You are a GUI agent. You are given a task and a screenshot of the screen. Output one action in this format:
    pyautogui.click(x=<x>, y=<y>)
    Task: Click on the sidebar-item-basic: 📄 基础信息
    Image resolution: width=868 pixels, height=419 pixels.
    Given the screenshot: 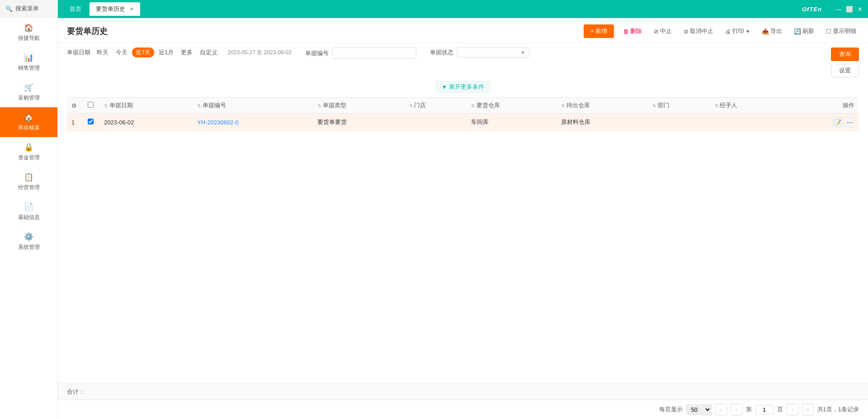 What is the action you would take?
    pyautogui.click(x=29, y=212)
    